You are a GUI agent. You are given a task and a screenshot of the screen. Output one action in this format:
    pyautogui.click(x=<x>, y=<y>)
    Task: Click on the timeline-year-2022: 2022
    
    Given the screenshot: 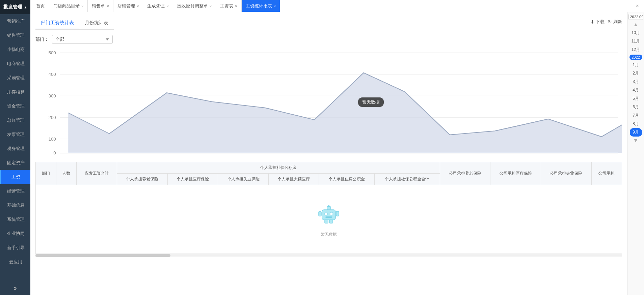 What is the action you would take?
    pyautogui.click(x=636, y=57)
    